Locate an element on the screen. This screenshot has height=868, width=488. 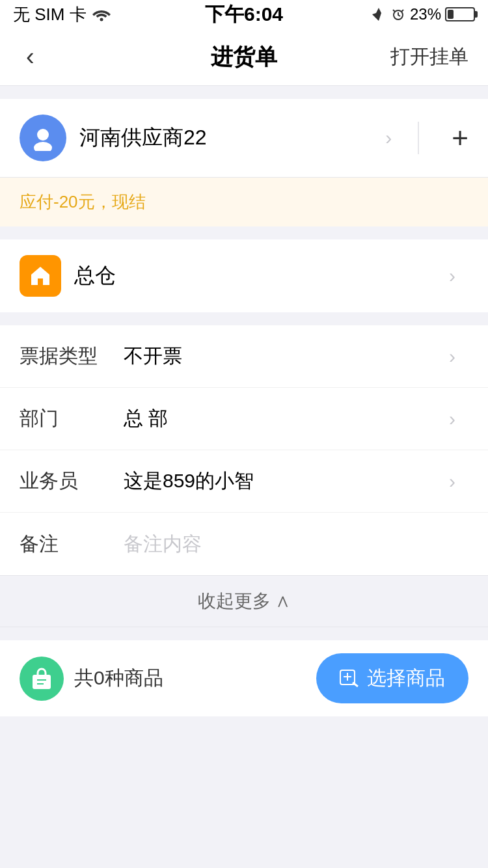
supplier-arrow-icon: › is located at coordinates (388, 138).